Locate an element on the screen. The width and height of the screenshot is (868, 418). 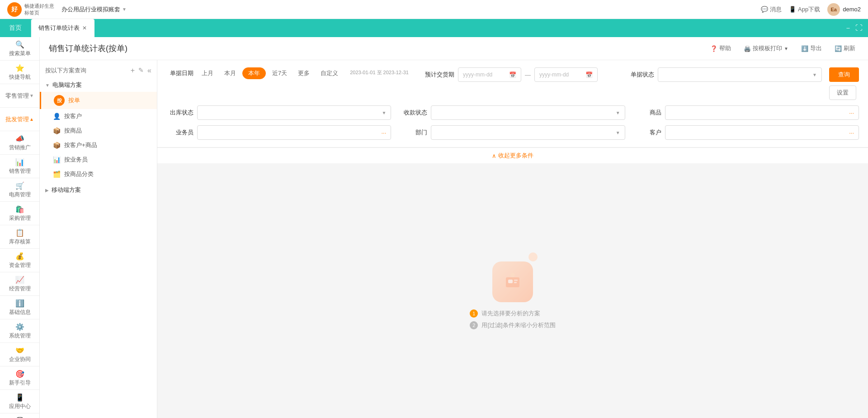
cust-product-icon: 📦 is located at coordinates (57, 145).